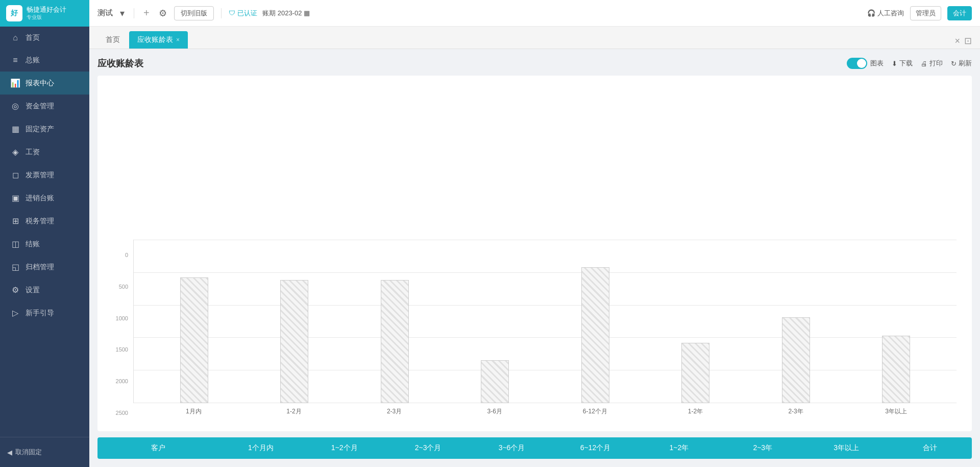 Image resolution: width=980 pixels, height=467 pixels. What do you see at coordinates (45, 452) in the screenshot?
I see `cancel-fixed-button: ◀ 取消固定` at bounding box center [45, 452].